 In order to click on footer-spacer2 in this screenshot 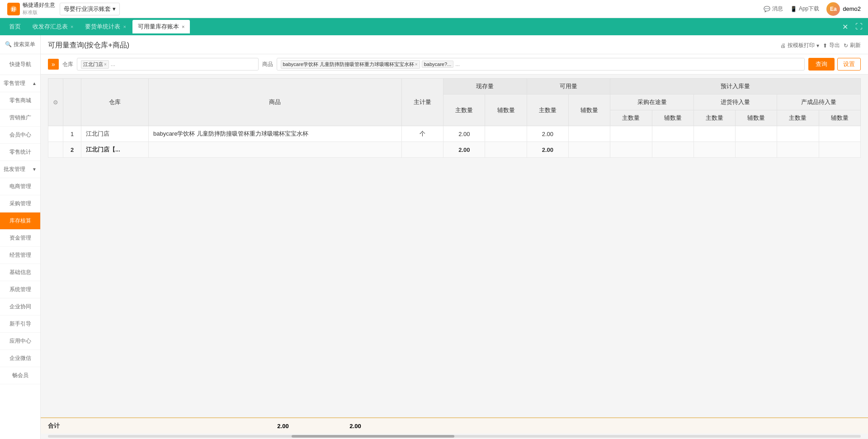, I will do `click(247, 426)`.